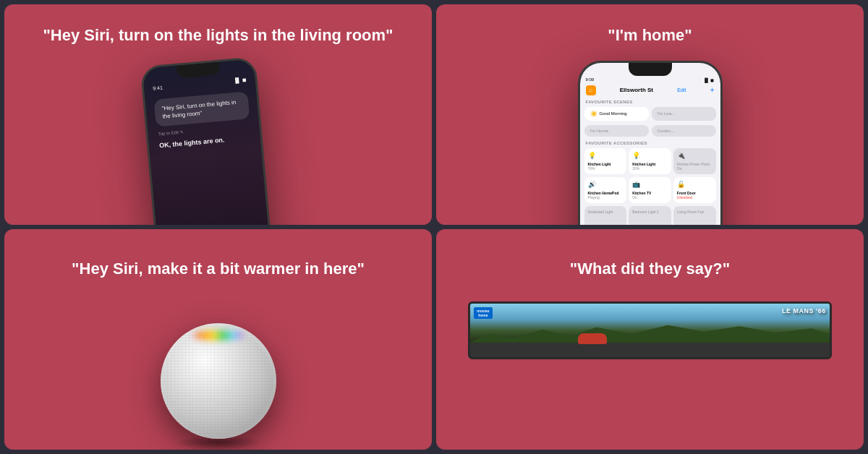  What do you see at coordinates (606, 215) in the screenshot?
I see `device-1-tile: Dedicated Light` at bounding box center [606, 215].